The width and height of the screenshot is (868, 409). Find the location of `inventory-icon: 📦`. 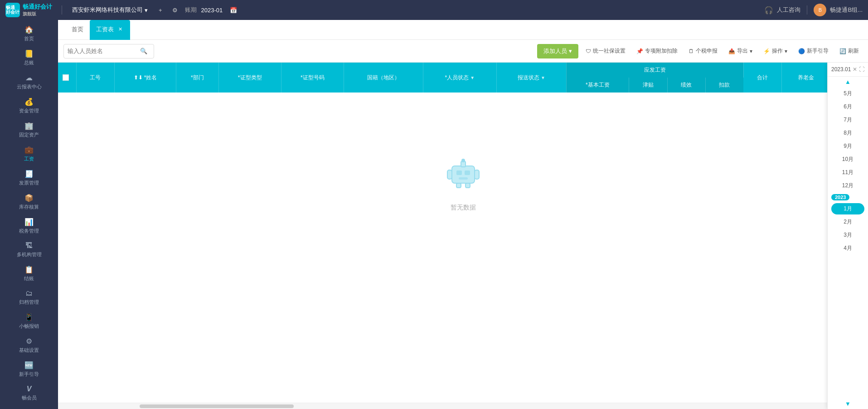

inventory-icon: 📦 is located at coordinates (29, 198).